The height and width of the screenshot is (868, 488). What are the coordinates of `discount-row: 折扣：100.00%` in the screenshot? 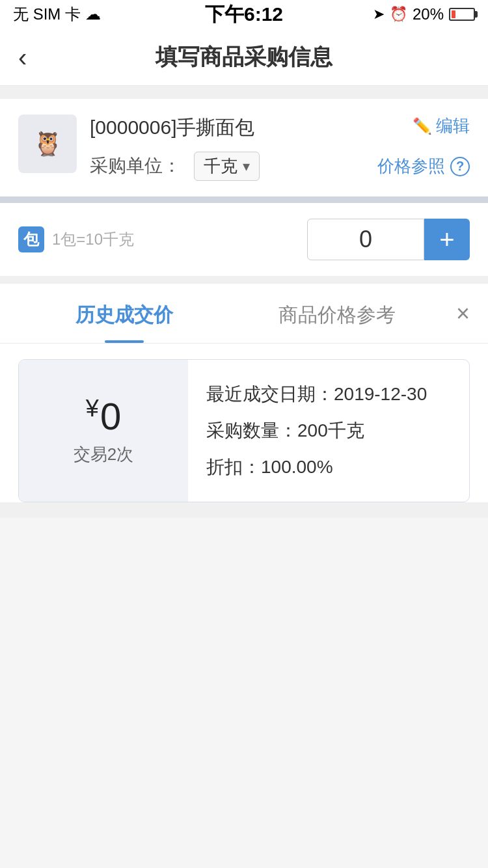 It's located at (329, 467).